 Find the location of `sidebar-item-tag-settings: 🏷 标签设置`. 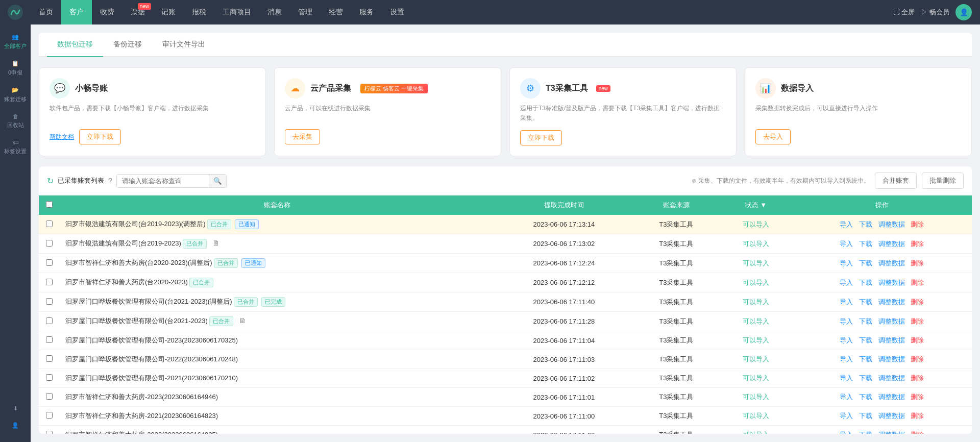

sidebar-item-tag-settings: 🏷 标签设置 is located at coordinates (15, 147).